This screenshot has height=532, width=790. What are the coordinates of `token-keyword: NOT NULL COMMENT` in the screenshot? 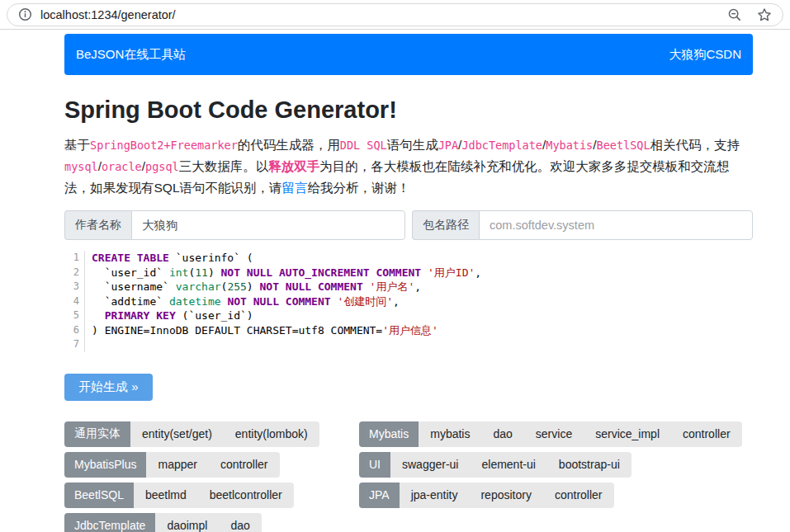 It's located at (279, 302).